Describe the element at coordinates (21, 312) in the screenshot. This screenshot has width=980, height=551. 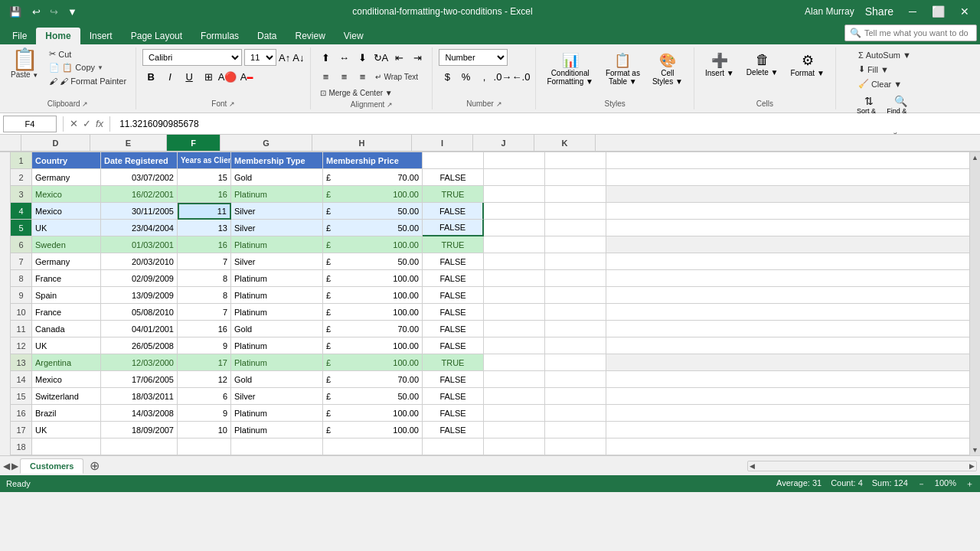
I see `row-header-10: 10` at that location.